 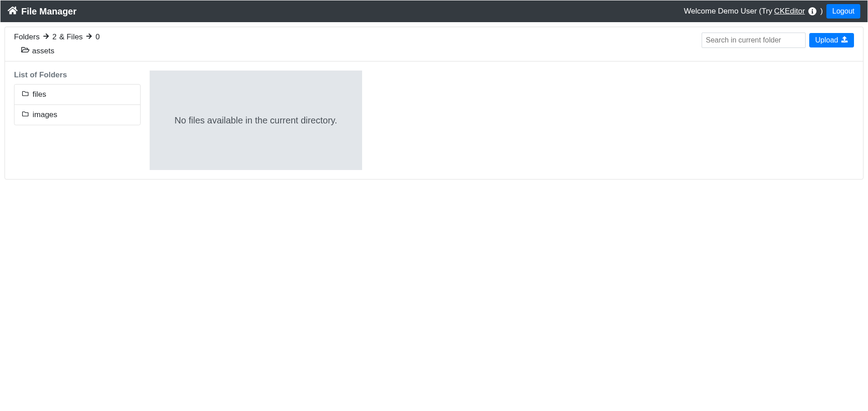 What do you see at coordinates (45, 115) in the screenshot?
I see `folder-item-label: images` at bounding box center [45, 115].